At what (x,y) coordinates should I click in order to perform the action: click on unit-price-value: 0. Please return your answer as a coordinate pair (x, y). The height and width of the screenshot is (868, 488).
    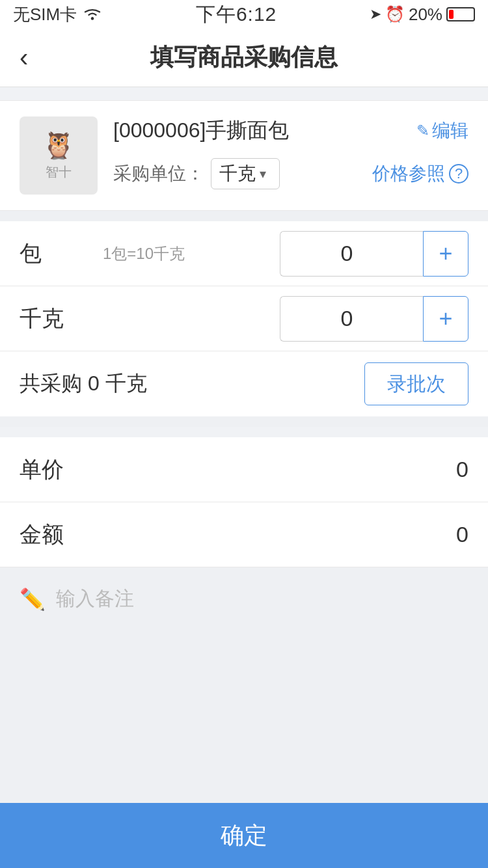
    Looking at the image, I should click on (462, 470).